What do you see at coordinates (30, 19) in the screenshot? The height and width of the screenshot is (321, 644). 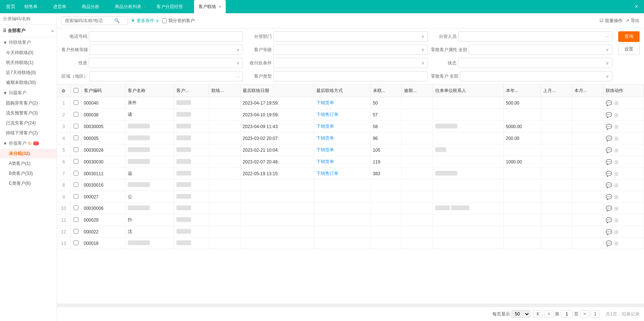 I see `sidebar-search-input` at bounding box center [30, 19].